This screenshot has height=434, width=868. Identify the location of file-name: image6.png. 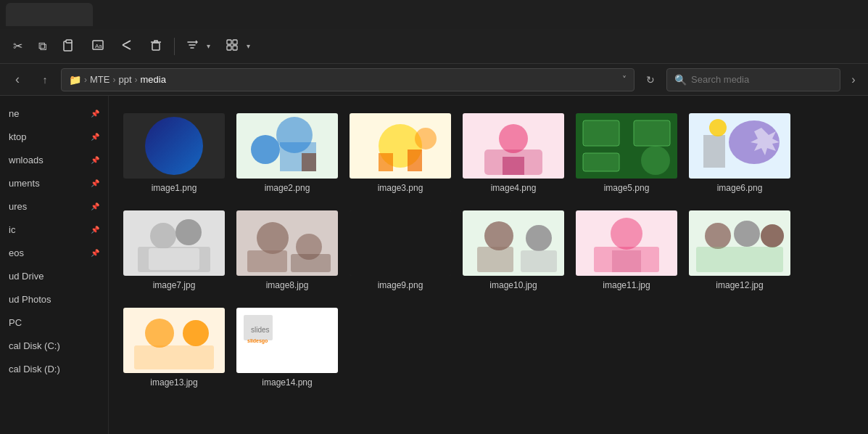
(740, 188).